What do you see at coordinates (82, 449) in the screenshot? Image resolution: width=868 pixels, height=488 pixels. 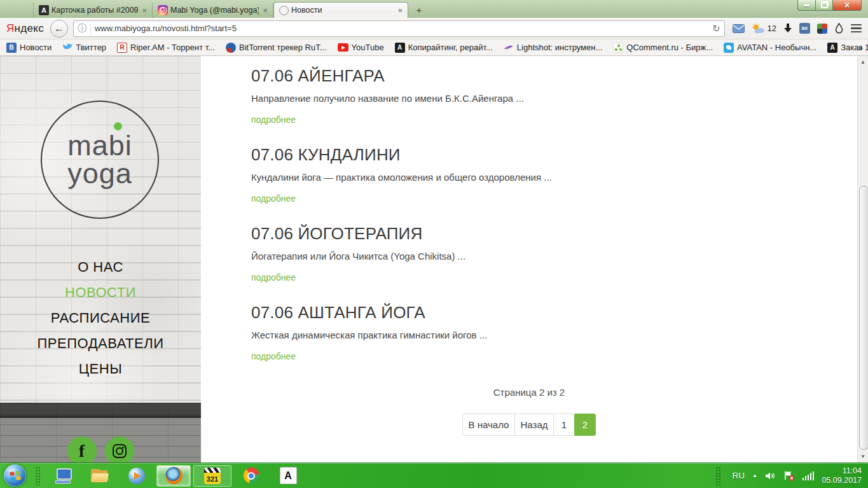 I see `facebook-icon: f` at bounding box center [82, 449].